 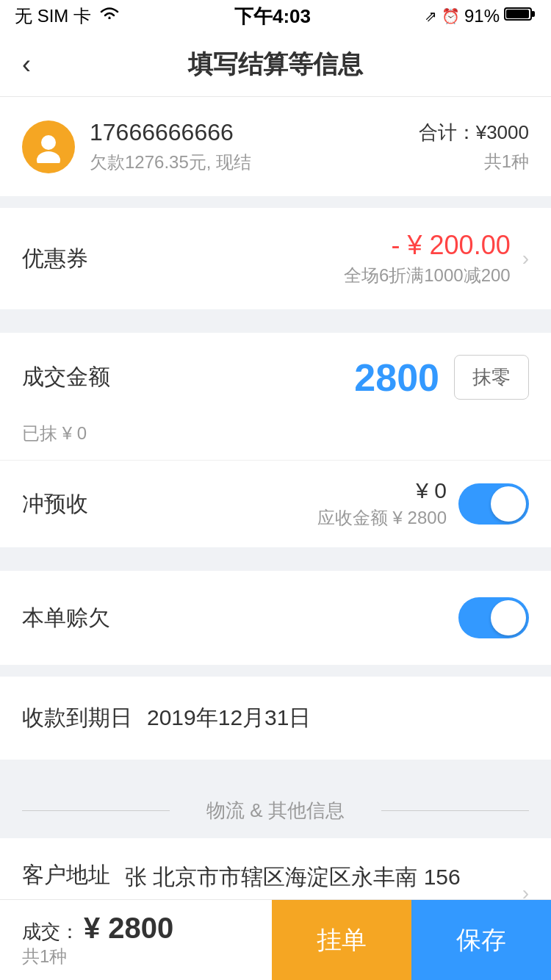 I want to click on customer-phone: 17666666666, so click(x=170, y=132).